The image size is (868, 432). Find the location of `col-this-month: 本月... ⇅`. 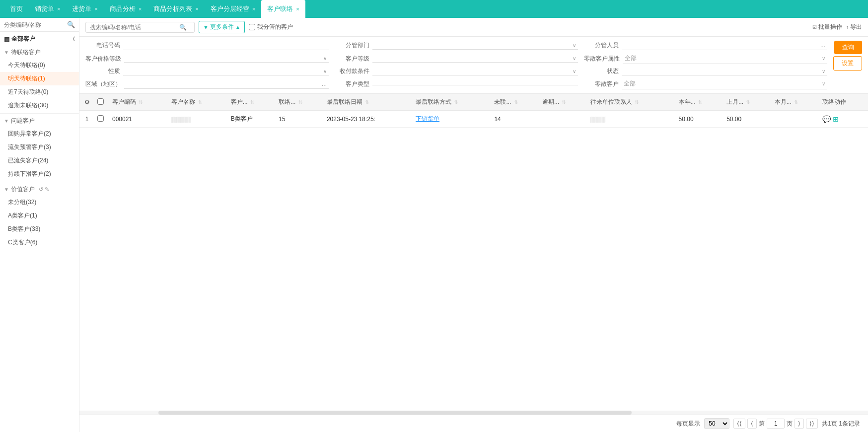

col-this-month: 本月... ⇅ is located at coordinates (796, 102).